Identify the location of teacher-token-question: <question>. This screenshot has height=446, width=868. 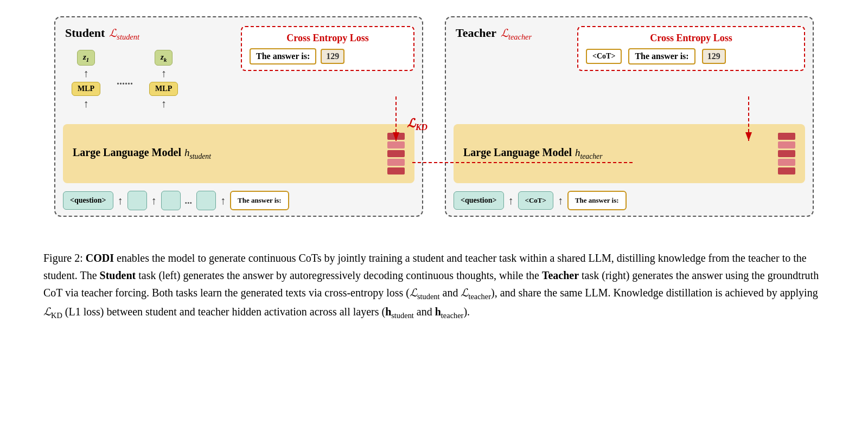
(478, 201).